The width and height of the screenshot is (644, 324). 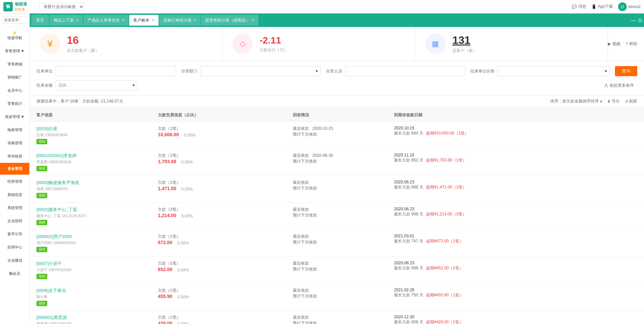 I want to click on manager-input: ···, so click(x=405, y=71).